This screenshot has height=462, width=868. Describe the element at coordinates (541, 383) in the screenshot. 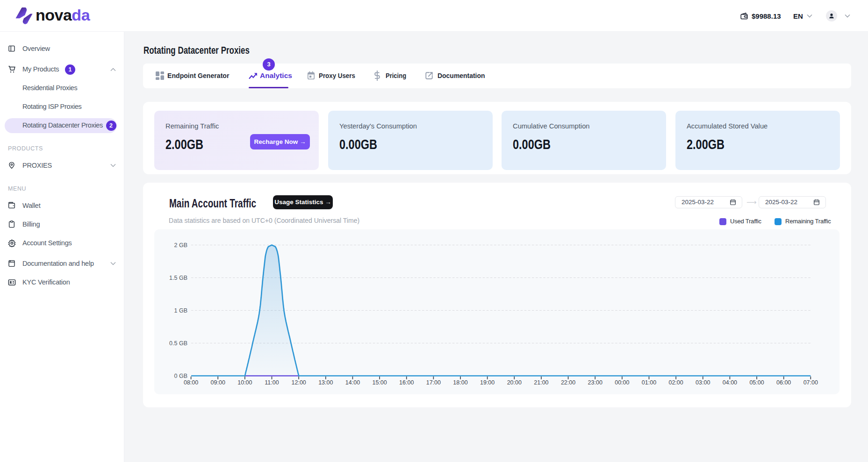

I see `svg-text: 21:00` at that location.